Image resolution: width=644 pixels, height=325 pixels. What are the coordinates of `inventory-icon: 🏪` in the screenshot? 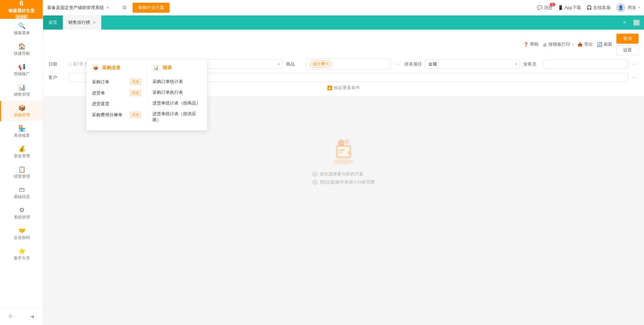 It's located at (22, 128).